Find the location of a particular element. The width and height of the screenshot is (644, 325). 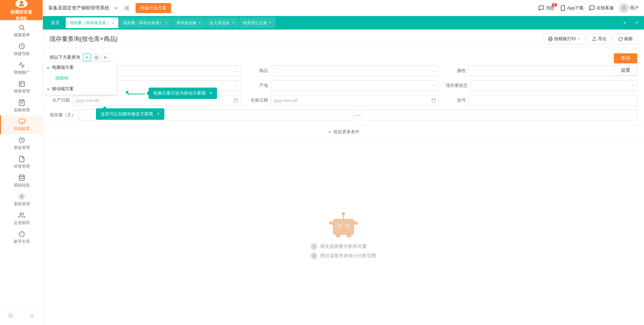

search-btn: 查询 is located at coordinates (626, 58).